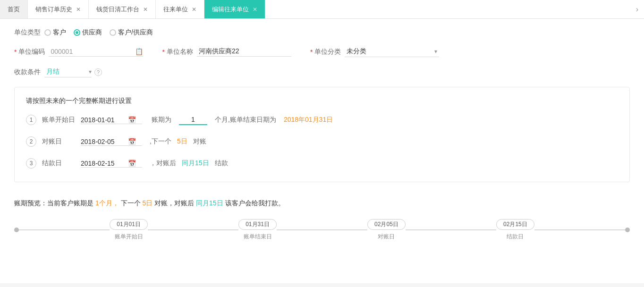 This screenshot has width=644, height=287. Describe the element at coordinates (322, 203) in the screenshot. I see `preview-text: 账期预览：当前客户账期是 1个月， 下一个 5日 对账，对账后 同月15日 该客…` at that location.